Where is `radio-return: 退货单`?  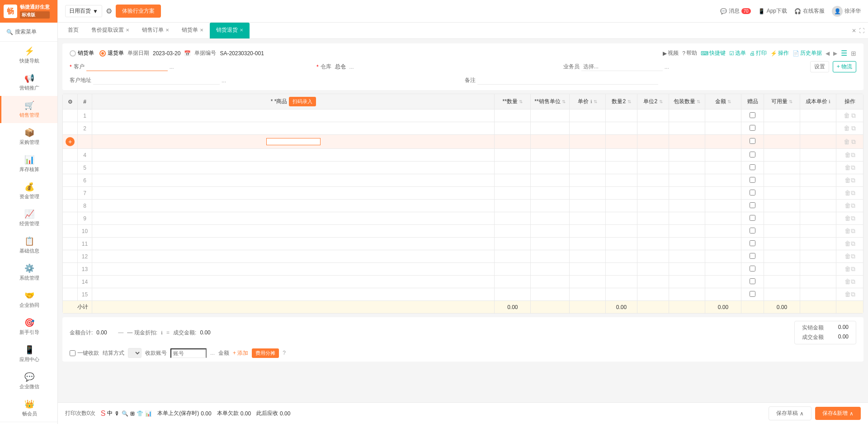
radio-return: 退货单 is located at coordinates (112, 53).